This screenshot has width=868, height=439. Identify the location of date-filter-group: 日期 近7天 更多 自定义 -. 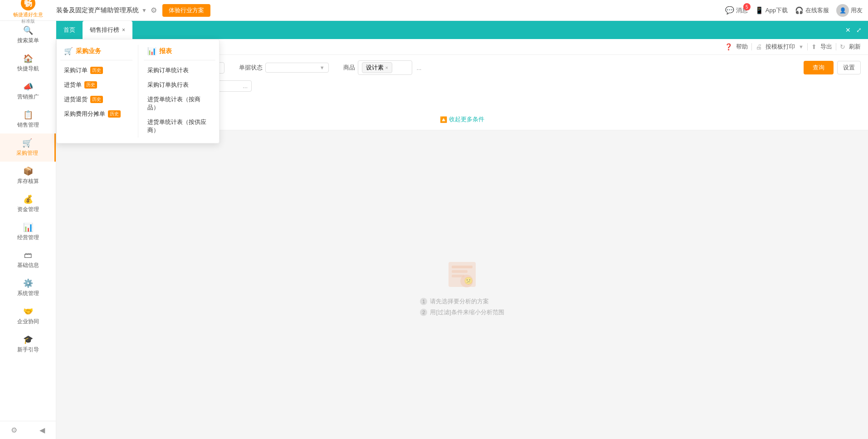
(144, 68).